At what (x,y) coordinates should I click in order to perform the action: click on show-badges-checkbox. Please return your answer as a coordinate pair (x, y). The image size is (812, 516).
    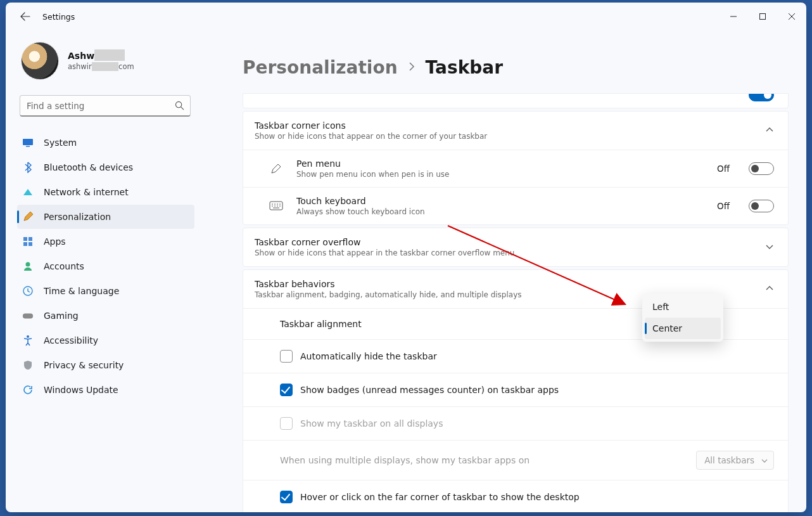
    Looking at the image, I should click on (286, 390).